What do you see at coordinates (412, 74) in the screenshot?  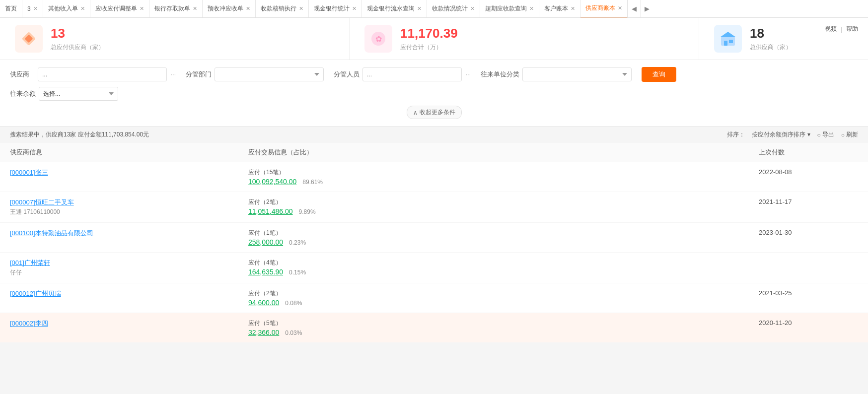 I see `person-input` at bounding box center [412, 74].